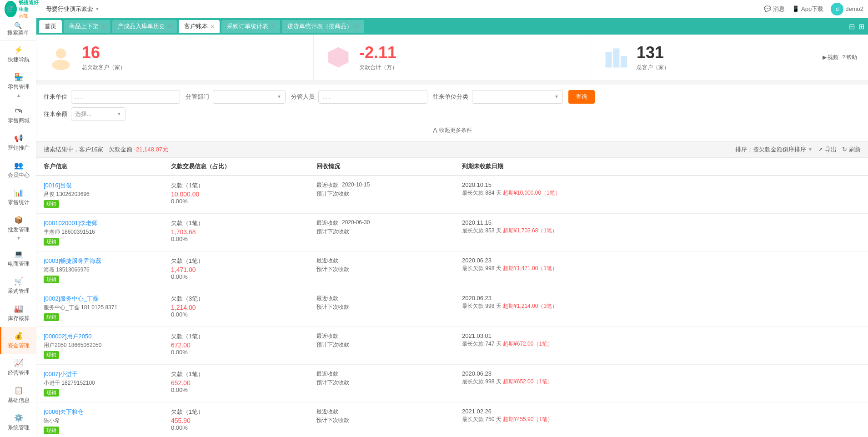 The image size is (868, 437). What do you see at coordinates (825, 57) in the screenshot?
I see `video-icon: ▶` at bounding box center [825, 57].